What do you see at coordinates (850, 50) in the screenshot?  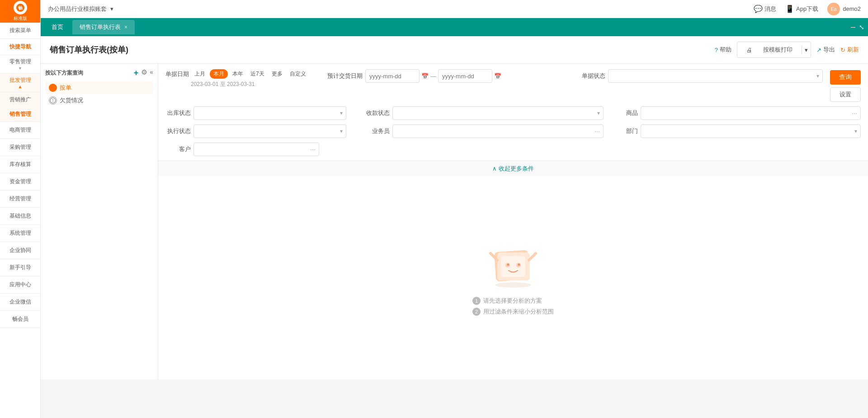 I see `refresh-btn: ↻ 刷新` at bounding box center [850, 50].